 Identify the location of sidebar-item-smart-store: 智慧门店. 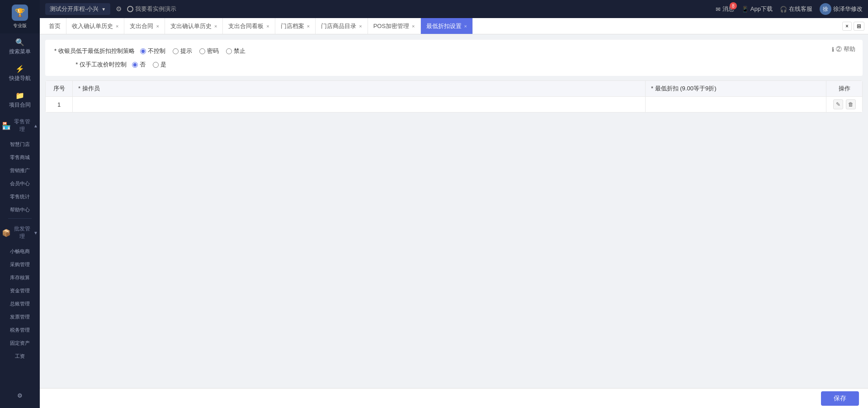
(20, 145).